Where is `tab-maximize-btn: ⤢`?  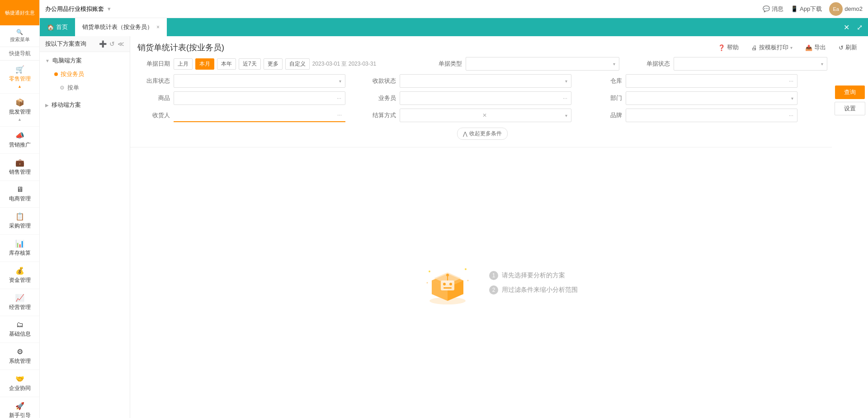
tab-maximize-btn: ⤢ is located at coordinates (860, 27).